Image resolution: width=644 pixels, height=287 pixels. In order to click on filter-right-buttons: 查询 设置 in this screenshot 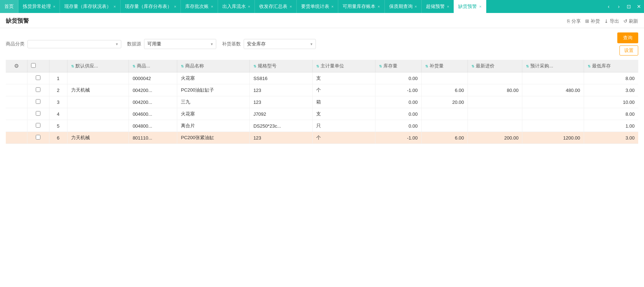, I will do `click(628, 44)`.